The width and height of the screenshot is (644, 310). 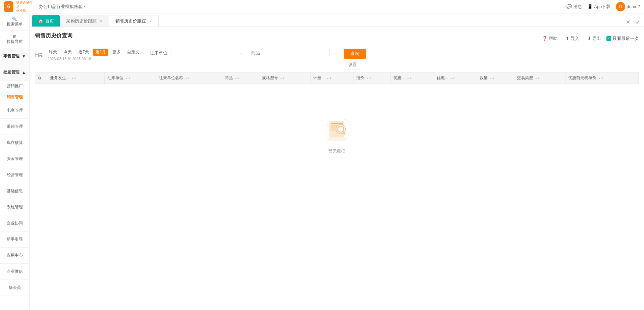 What do you see at coordinates (15, 72) in the screenshot?
I see `sidebar-item-wholesale-mgmt: 批发管理 ▲` at bounding box center [15, 72].